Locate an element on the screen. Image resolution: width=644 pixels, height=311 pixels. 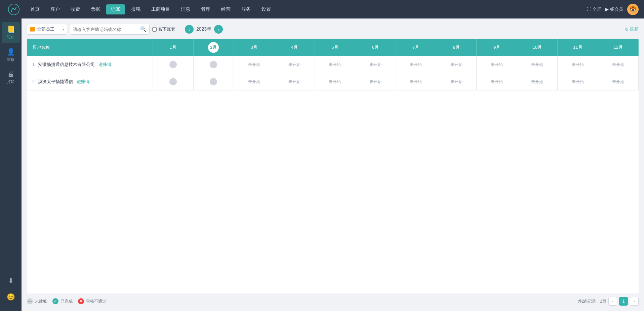
download-icon: ⬇ is located at coordinates (11, 281).